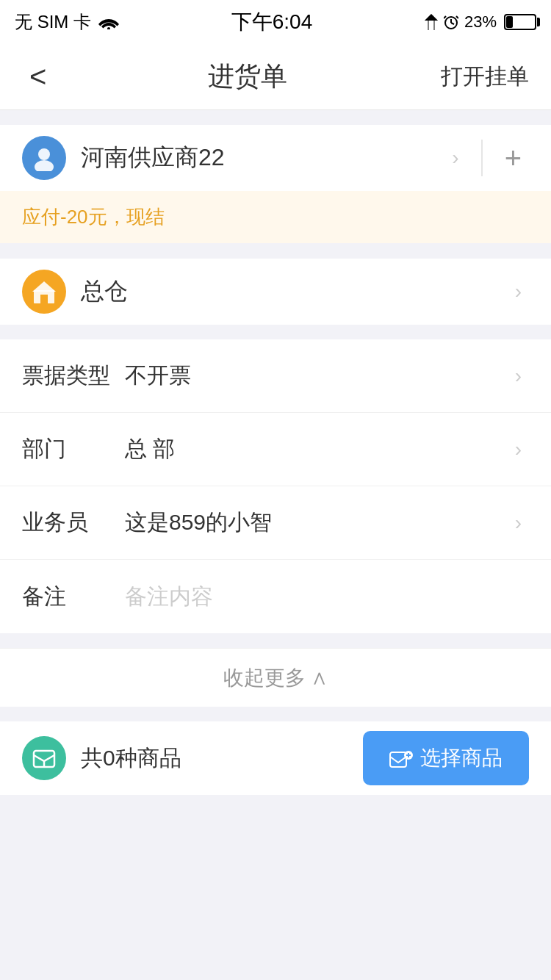 This screenshot has height=980, width=551. Describe the element at coordinates (431, 22) in the screenshot. I see `location-icon` at that location.